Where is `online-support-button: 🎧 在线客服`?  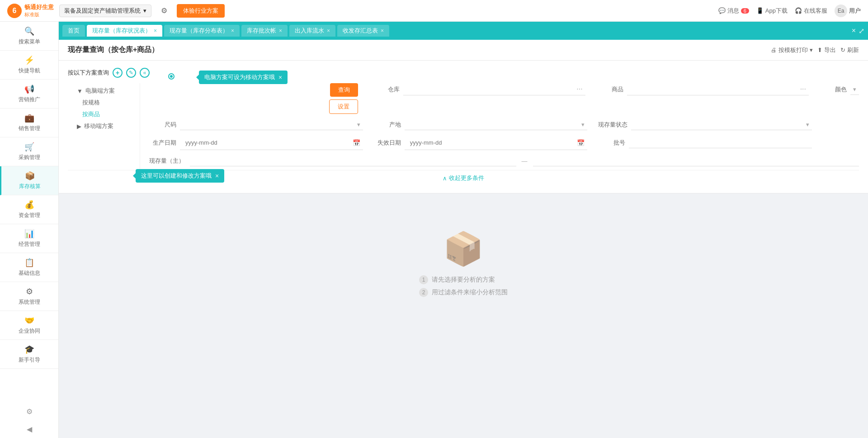
online-support-button: 🎧 在线客服 is located at coordinates (811, 11).